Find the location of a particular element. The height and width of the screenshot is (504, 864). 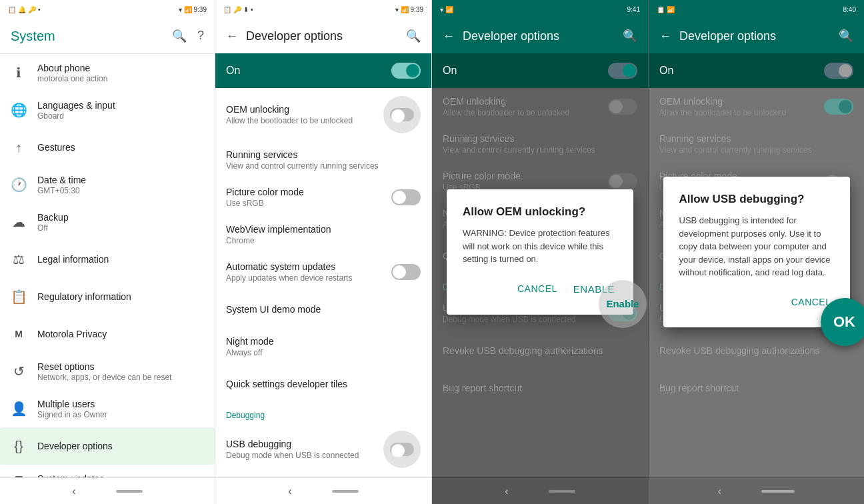

usb-dialog-title: Allow USB debugging? is located at coordinates (757, 199).